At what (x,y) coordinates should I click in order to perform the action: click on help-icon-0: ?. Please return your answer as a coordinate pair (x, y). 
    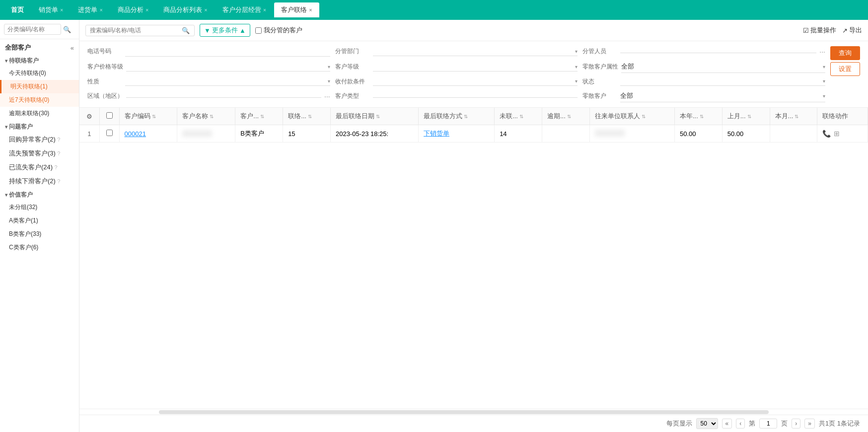
    Looking at the image, I should click on (59, 140).